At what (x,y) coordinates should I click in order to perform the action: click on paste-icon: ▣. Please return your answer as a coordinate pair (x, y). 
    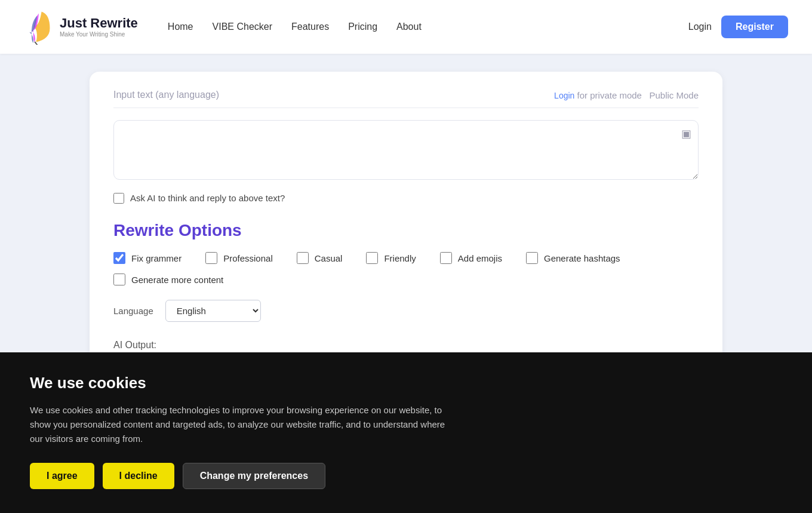
    Looking at the image, I should click on (687, 134).